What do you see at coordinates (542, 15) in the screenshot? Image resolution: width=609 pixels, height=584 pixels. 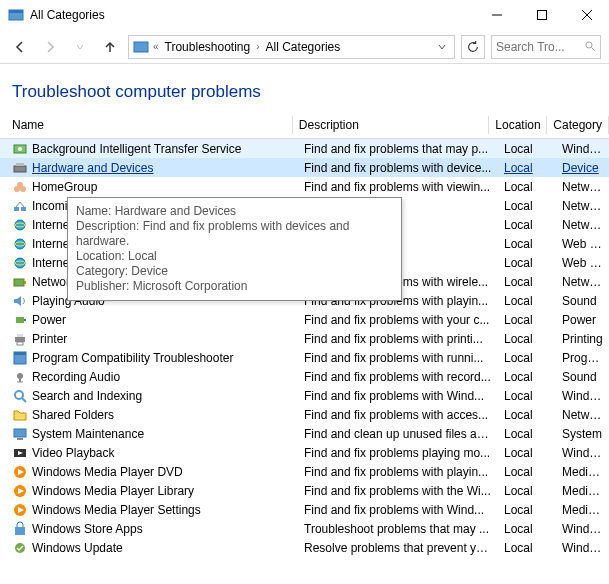 I see `maximize-button` at bounding box center [542, 15].